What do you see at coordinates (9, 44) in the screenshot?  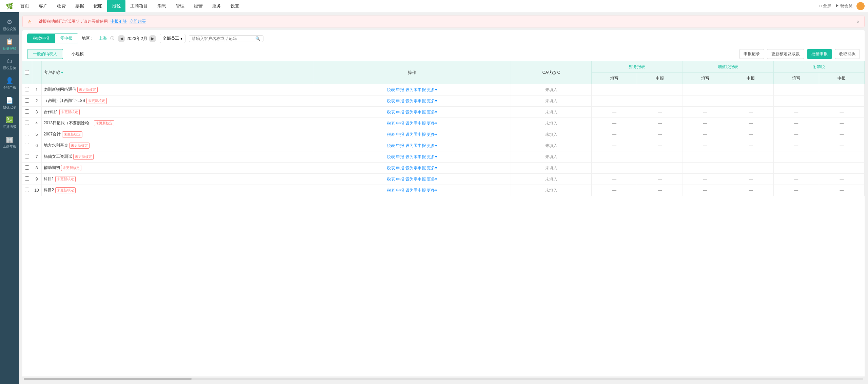 I see `sidebar-item-batch-tax: 📋 批量报税` at bounding box center [9, 44].